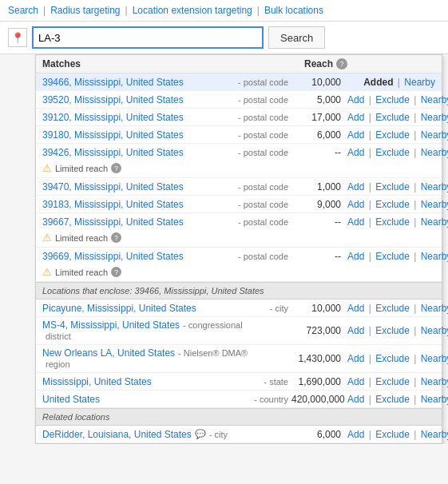 The image size is (448, 484). I want to click on warning-icon-r5: ⚠, so click(47, 168).